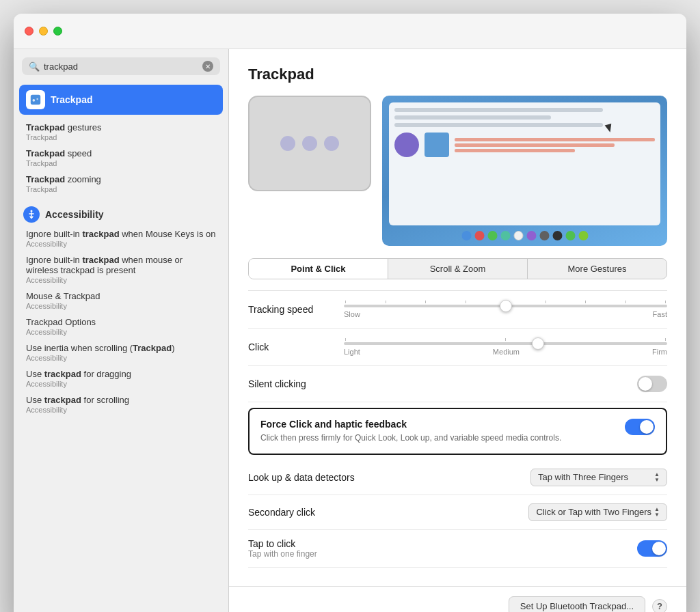  I want to click on tap-to-click-thumb, so click(659, 548).